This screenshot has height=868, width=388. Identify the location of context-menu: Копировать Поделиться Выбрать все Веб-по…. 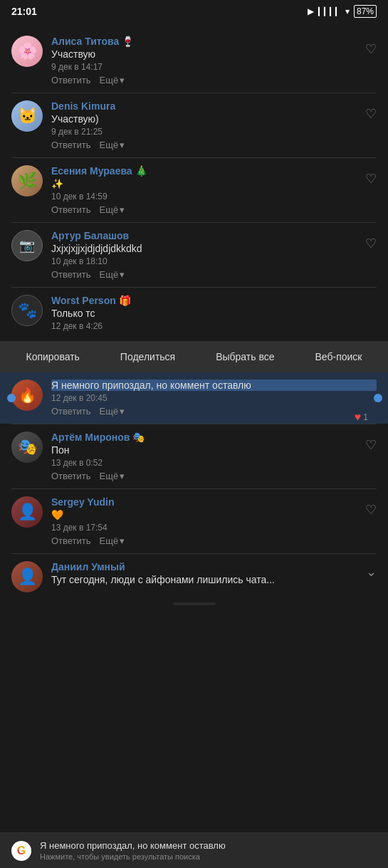
(194, 357).